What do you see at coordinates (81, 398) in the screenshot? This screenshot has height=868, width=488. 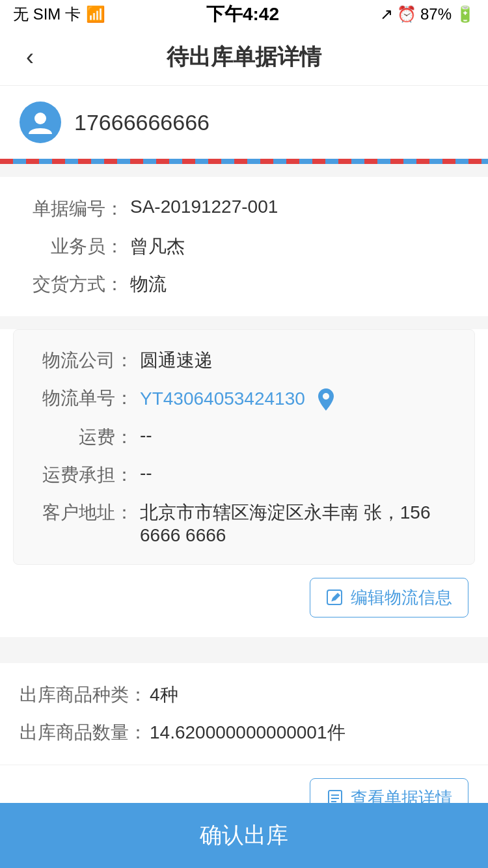 I see `logistics-tracking-label: 物流单号：` at bounding box center [81, 398].